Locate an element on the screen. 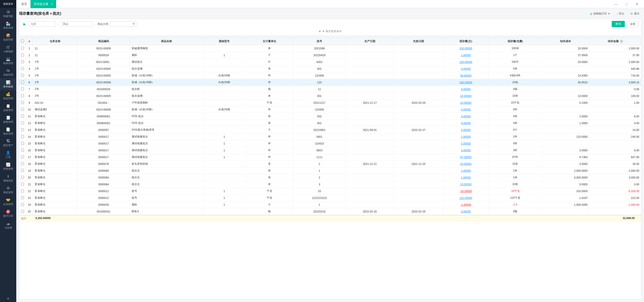 This screenshot has width=644, height=302. display-btn: 👁 显示 is located at coordinates (635, 14).